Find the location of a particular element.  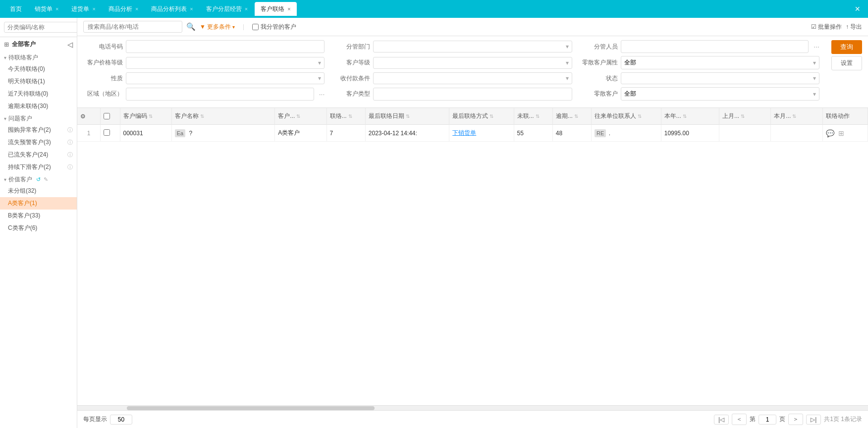

sidebar-item-lost: 已流失客户(24) ⓘ is located at coordinates (39, 155).